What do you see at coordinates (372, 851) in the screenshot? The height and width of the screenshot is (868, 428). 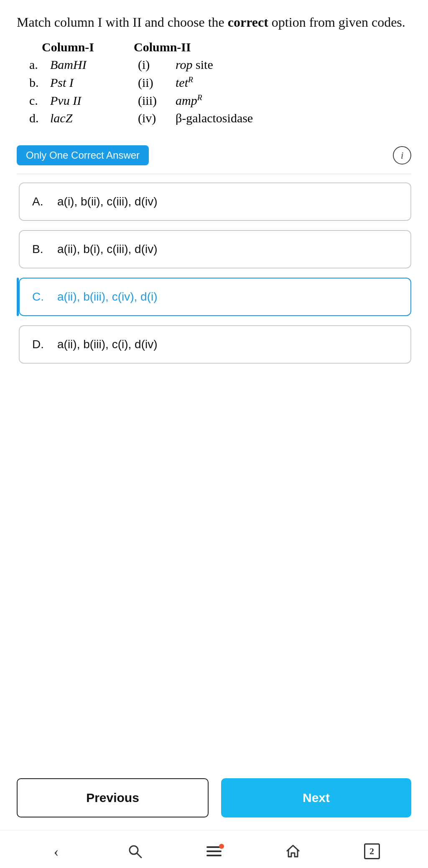 I see `box-icon: 2` at bounding box center [372, 851].